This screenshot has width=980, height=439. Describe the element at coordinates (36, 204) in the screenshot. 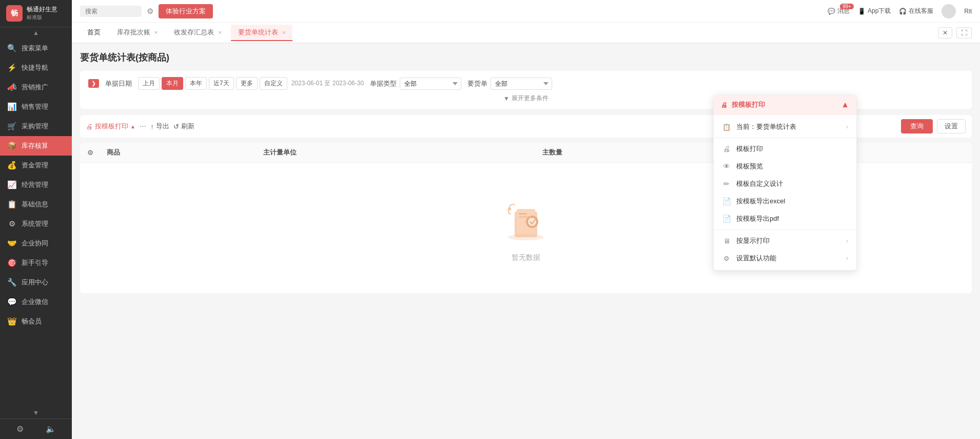

I see `sidebar-item-basic: 📋 基础信息` at that location.